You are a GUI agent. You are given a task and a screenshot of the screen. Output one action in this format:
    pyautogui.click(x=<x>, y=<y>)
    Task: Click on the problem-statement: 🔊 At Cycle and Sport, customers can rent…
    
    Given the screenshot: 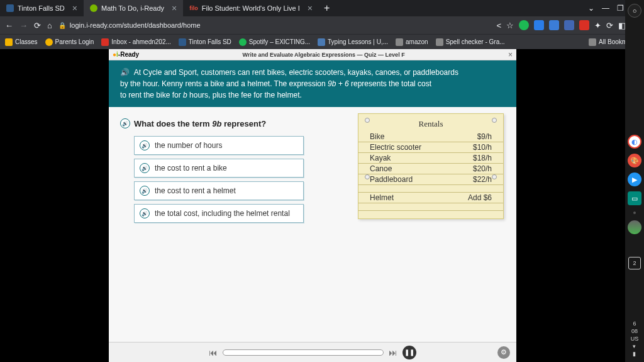 What is the action you would take?
    pyautogui.click(x=313, y=84)
    